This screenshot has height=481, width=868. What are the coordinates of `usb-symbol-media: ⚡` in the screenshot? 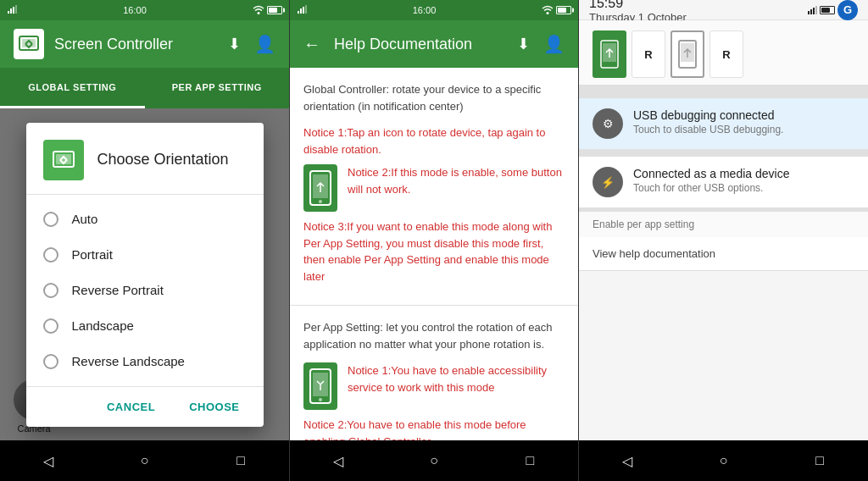 It's located at (608, 183).